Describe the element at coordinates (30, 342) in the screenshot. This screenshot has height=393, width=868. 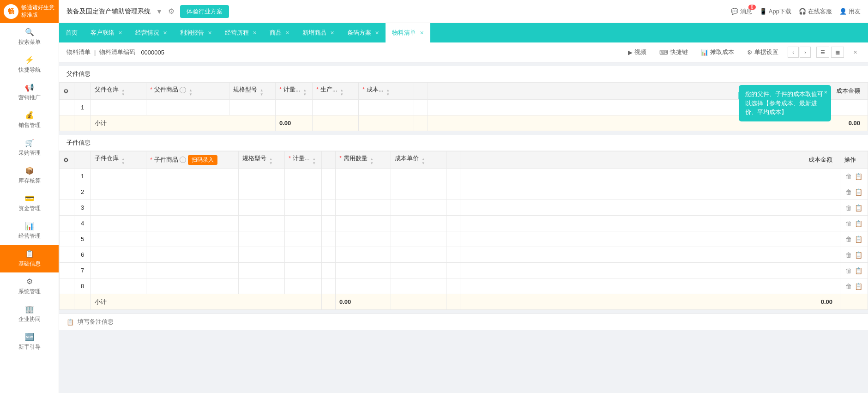
I see `sidebar-item-guide: 🆕新手引导` at that location.